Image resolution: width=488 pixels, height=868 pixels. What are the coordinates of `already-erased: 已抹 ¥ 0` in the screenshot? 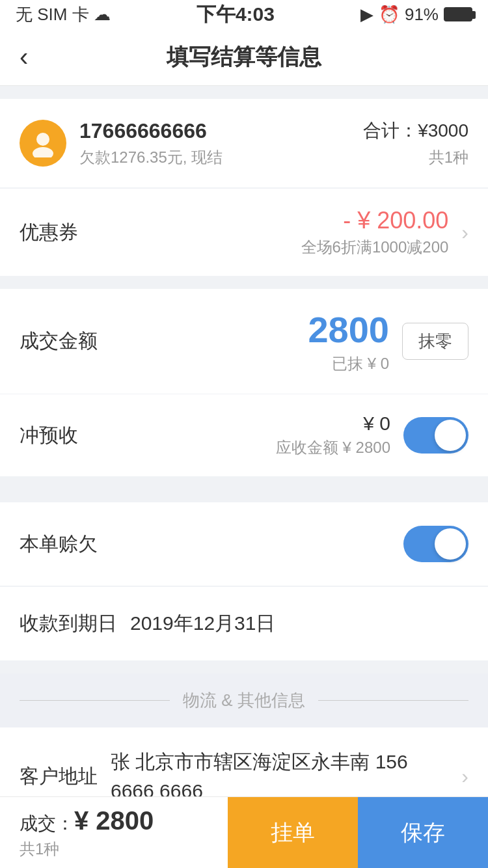 It's located at (360, 364).